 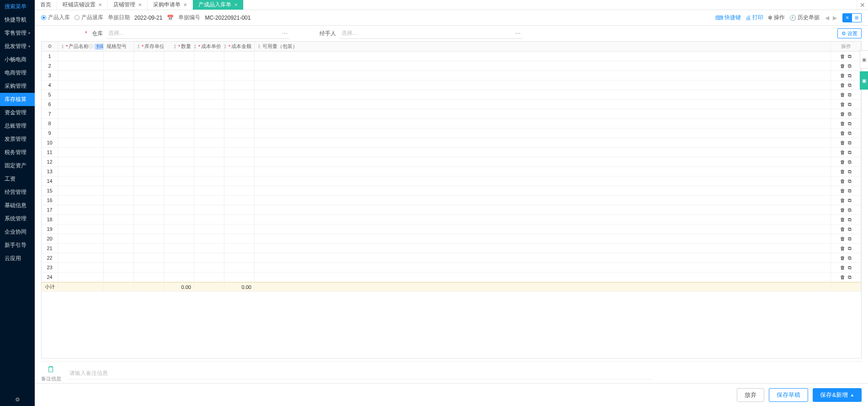 What do you see at coordinates (179, 47) in the screenshot?
I see `col-qty: ▲▼*数量` at bounding box center [179, 47].